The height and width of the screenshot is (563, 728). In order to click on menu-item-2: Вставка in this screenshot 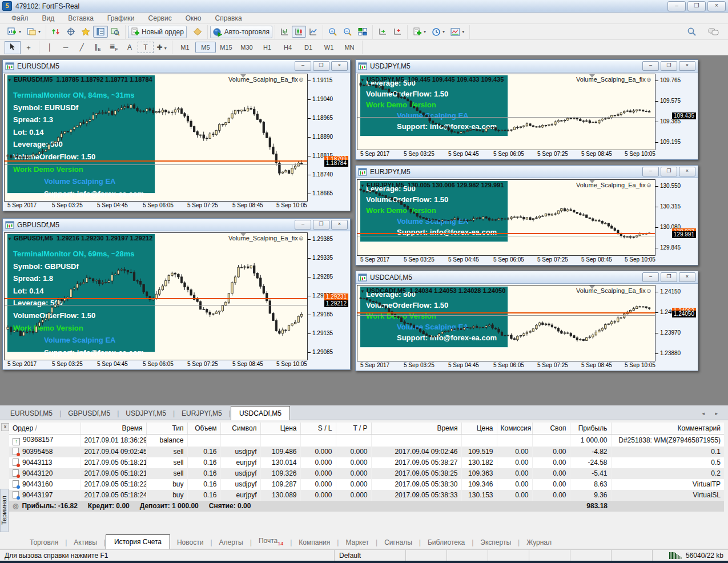, I will do `click(81, 18)`.